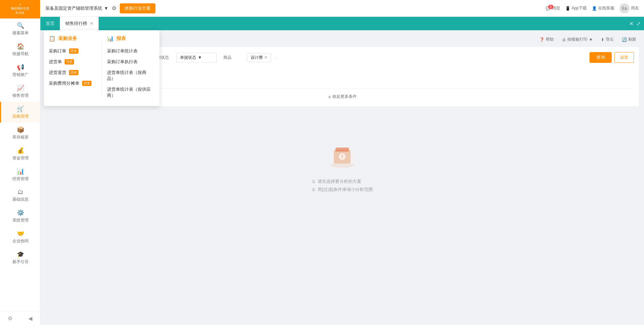 The image size is (644, 325). Describe the element at coordinates (21, 213) in the screenshot. I see `system-icon: ⚙️` at that location.